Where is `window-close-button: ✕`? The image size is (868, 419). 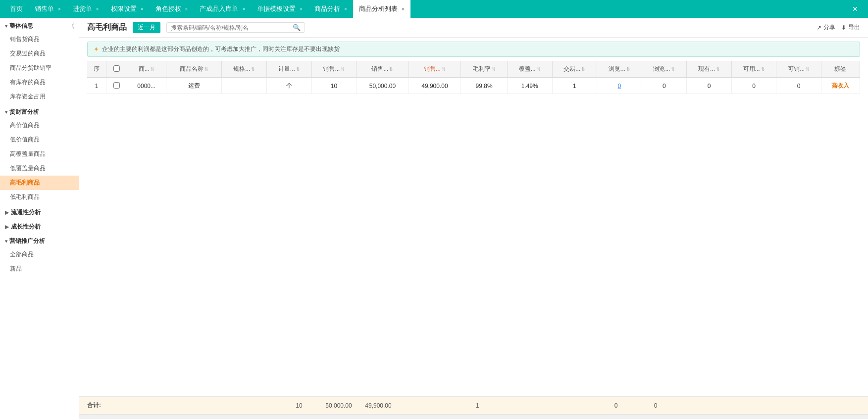
window-close-button: ✕ is located at coordinates (855, 9).